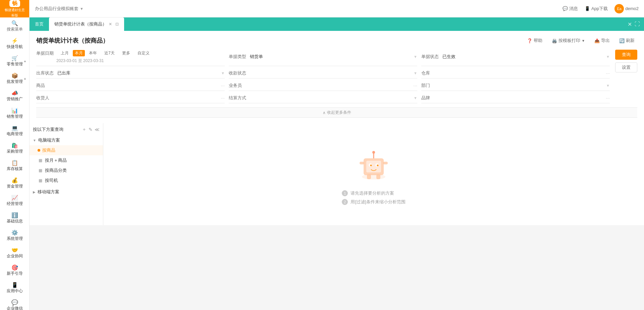 The image size is (644, 310). What do you see at coordinates (110, 24) in the screenshot?
I see `tab-close-icon: ✕` at bounding box center [110, 24].